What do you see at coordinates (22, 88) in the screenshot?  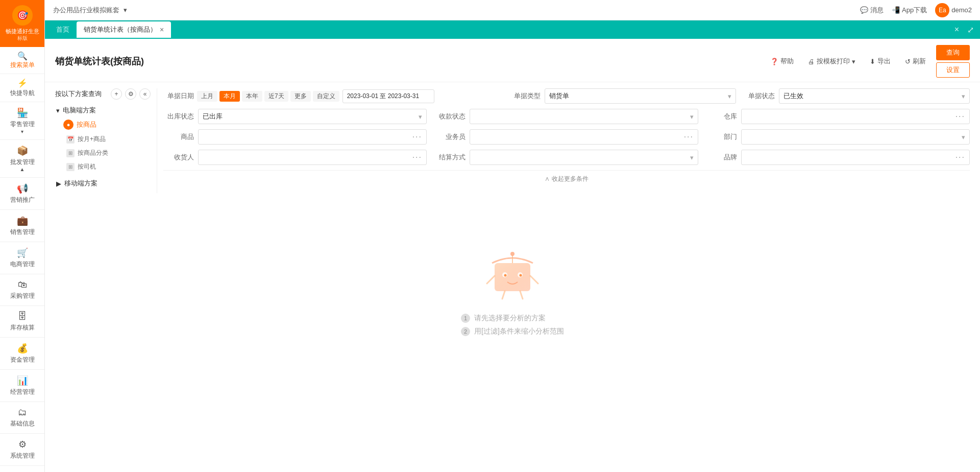 I see `sidebar-quick-nav: ⚡ 快捷导航` at bounding box center [22, 88].